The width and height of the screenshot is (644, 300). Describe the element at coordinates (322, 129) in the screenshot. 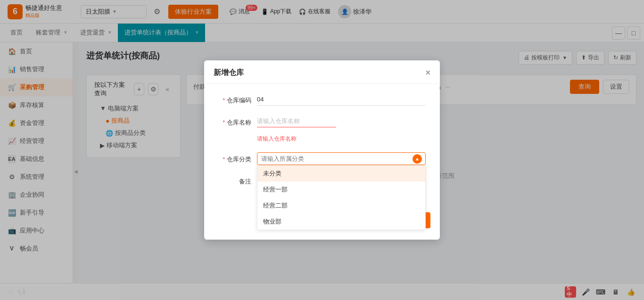

I see `warehouse-name-row: 仓库名称 请输入仓库名称` at that location.